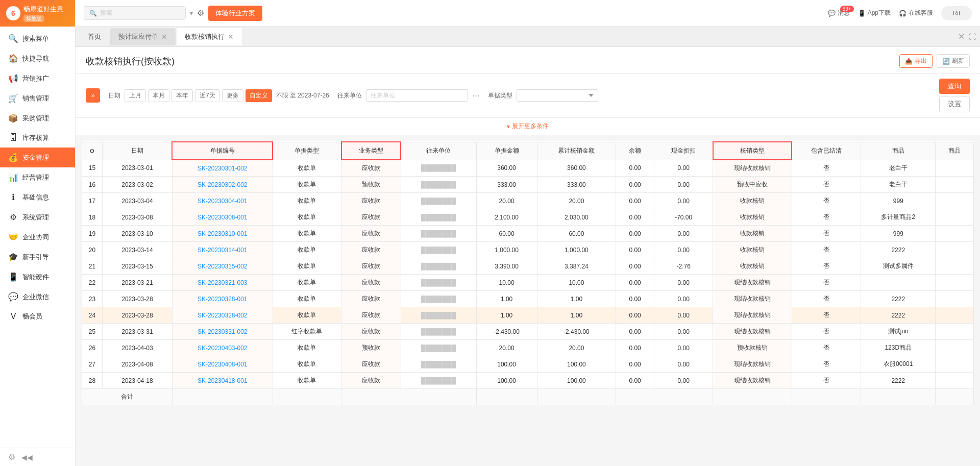 The height and width of the screenshot is (466, 980). What do you see at coordinates (43, 9) in the screenshot?
I see `logo-title: 畅康道好生意` at bounding box center [43, 9].